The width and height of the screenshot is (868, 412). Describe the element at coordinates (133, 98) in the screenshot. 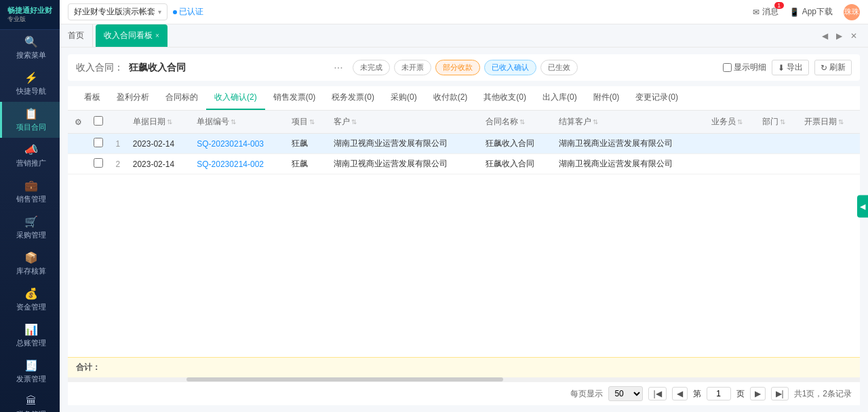

I see `tab-profit: 盈利分析` at that location.